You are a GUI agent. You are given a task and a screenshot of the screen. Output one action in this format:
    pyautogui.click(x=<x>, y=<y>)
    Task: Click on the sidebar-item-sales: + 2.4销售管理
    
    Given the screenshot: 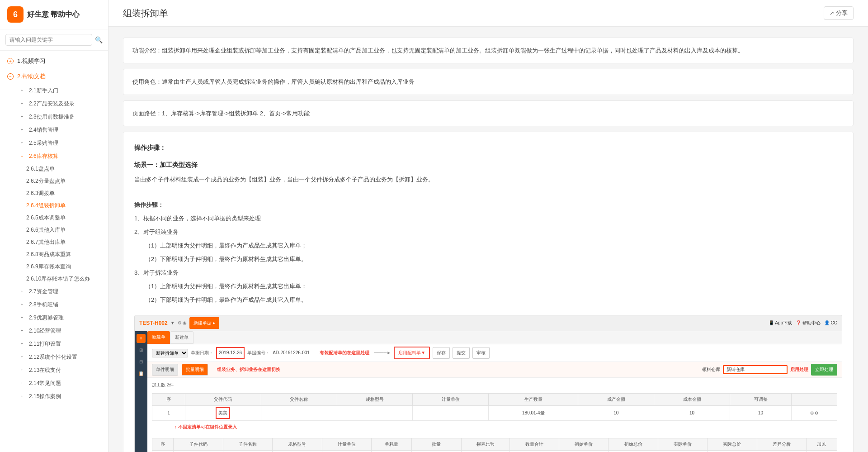 What is the action you would take?
    pyautogui.click(x=62, y=130)
    